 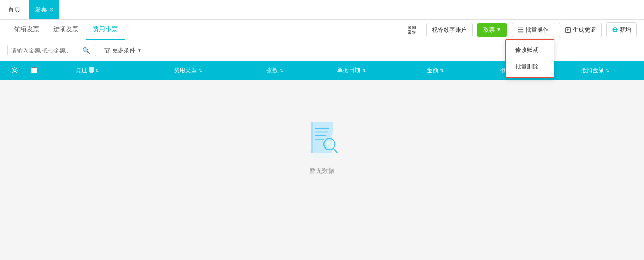 I want to click on th-voucher: 凭证 ⇅, so click(x=87, y=70).